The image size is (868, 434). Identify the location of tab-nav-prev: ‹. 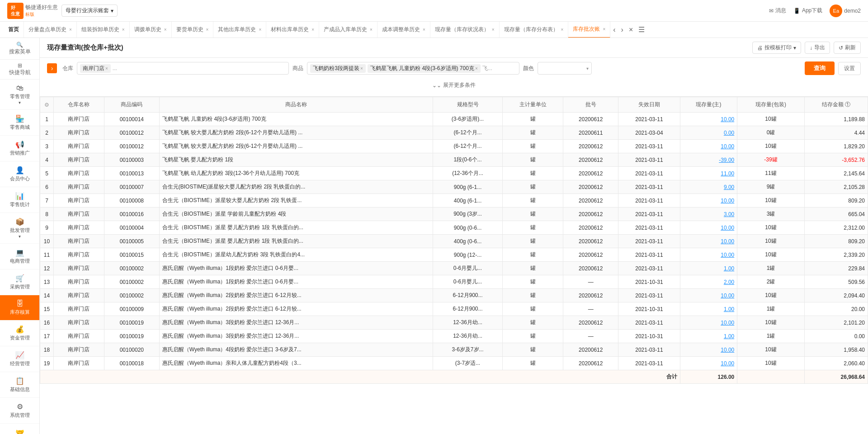
(614, 30).